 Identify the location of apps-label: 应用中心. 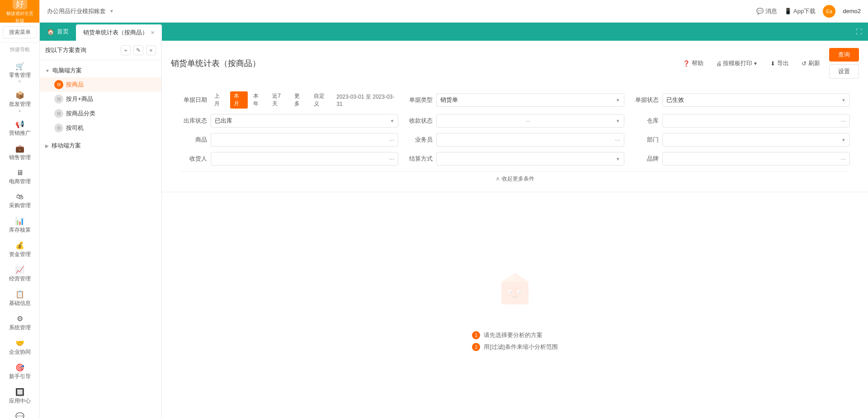
(20, 401).